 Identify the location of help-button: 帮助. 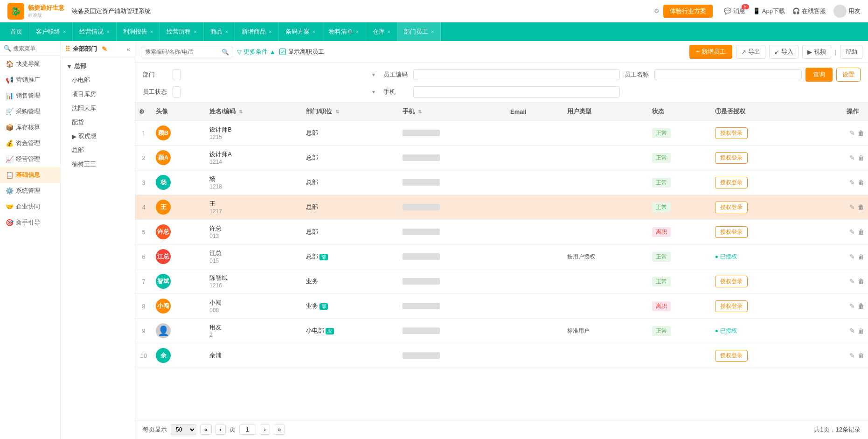
(851, 52).